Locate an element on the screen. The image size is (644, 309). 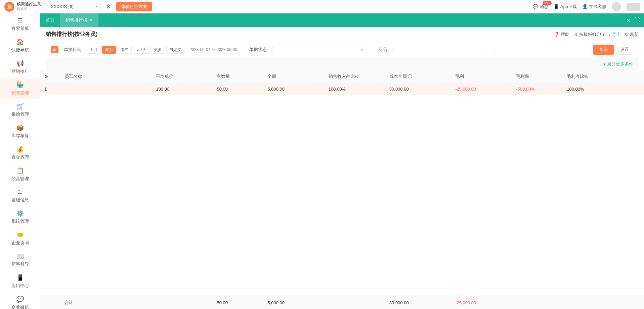
sidebar-item-sales: 🏪 销售管理 is located at coordinates (20, 89).